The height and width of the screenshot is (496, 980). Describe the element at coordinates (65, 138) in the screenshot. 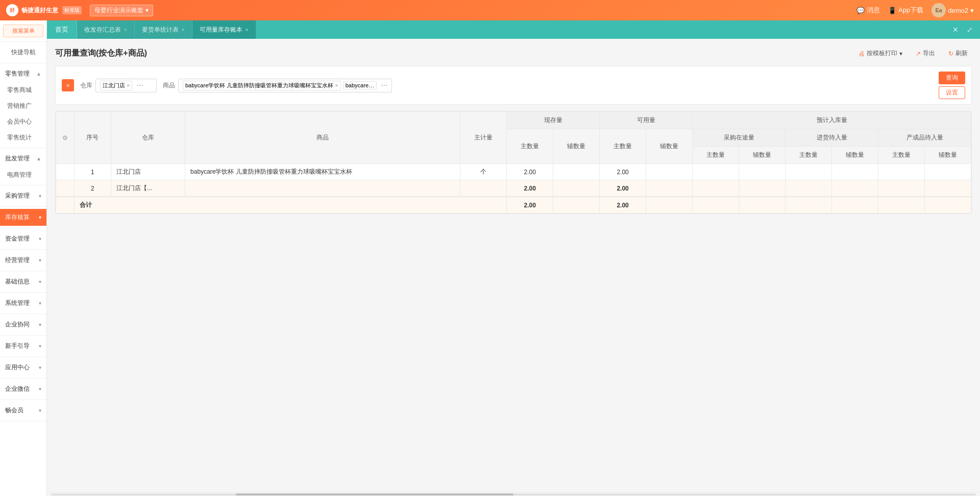

I see `settings-icon: ⚙` at that location.